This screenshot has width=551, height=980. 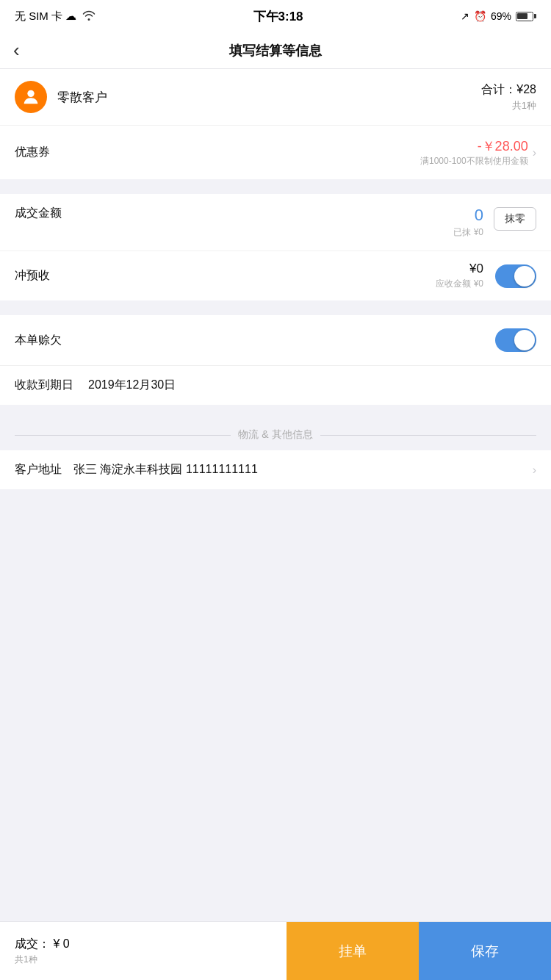 I want to click on duedate-row: 收款到期日 2019年12月30日, so click(x=276, y=385).